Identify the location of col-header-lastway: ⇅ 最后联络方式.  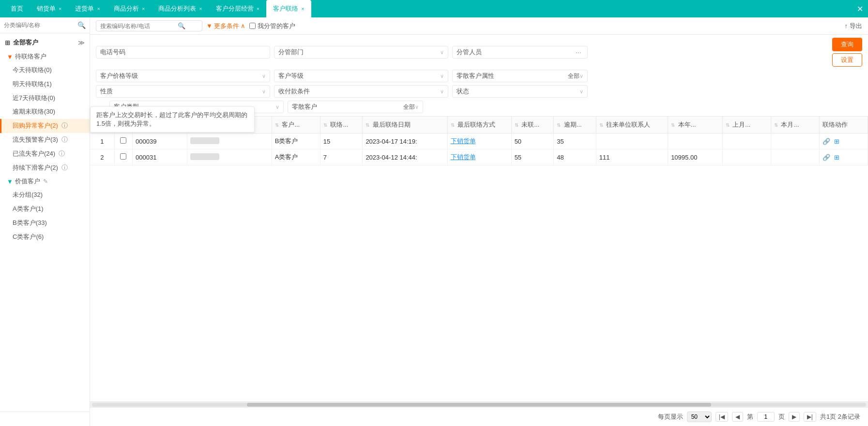
(479, 125).